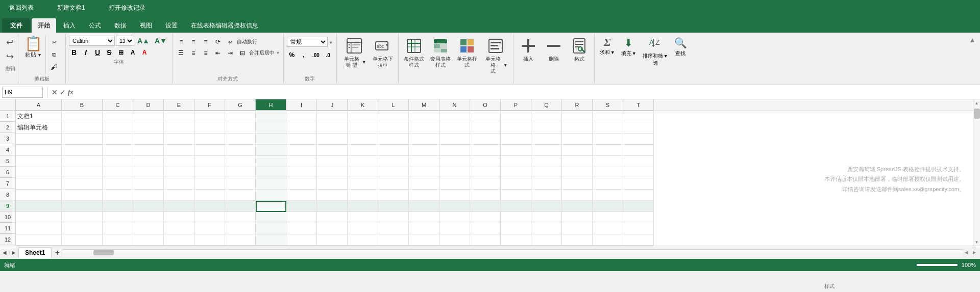  What do you see at coordinates (149, 206) in the screenshot?
I see `cell-D9` at bounding box center [149, 206].